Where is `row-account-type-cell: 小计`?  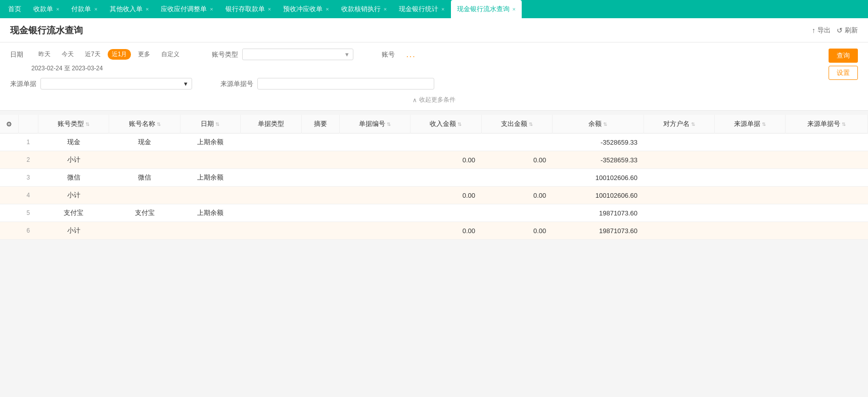 row-account-type-cell: 小计 is located at coordinates (74, 160).